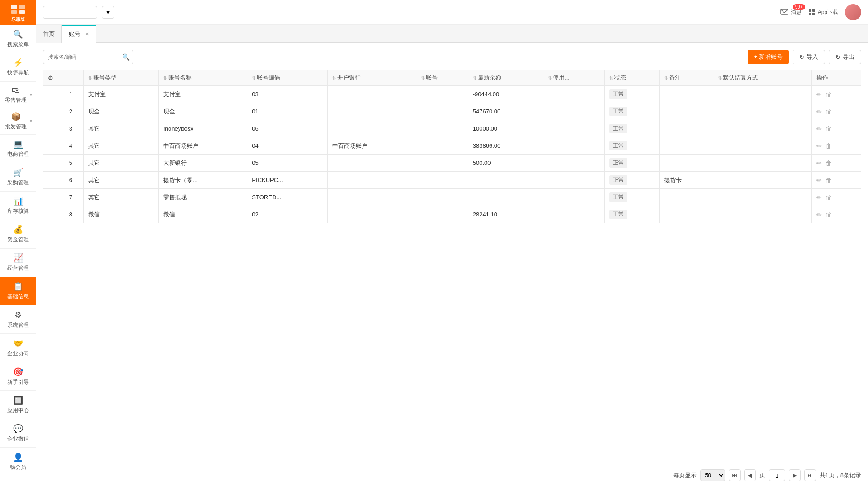 The image size is (868, 488). I want to click on sidebar-item-guide: 🎯 新手引导, so click(18, 377).